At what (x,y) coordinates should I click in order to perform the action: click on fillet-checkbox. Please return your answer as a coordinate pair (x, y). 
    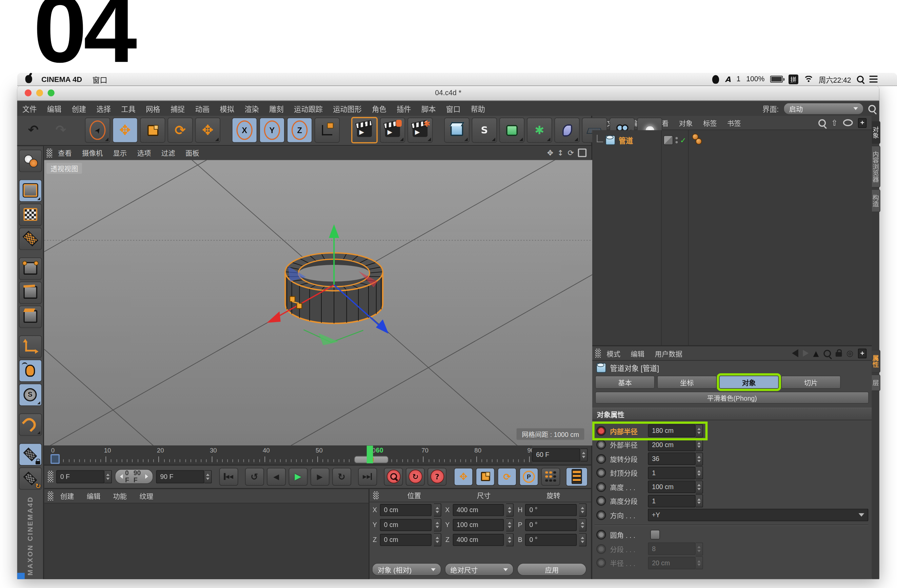
    Looking at the image, I should click on (655, 535).